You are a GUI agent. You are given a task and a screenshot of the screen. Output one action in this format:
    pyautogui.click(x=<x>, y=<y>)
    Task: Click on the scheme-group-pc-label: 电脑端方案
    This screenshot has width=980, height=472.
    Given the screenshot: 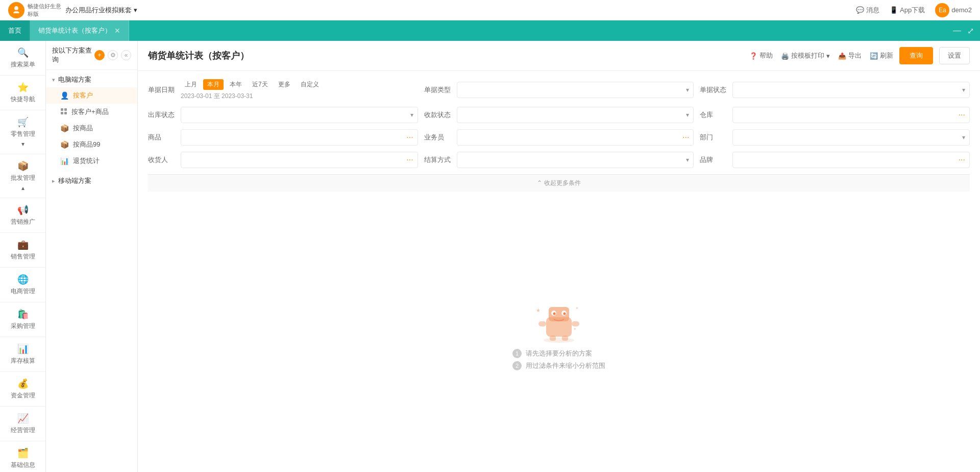 What is the action you would take?
    pyautogui.click(x=75, y=80)
    